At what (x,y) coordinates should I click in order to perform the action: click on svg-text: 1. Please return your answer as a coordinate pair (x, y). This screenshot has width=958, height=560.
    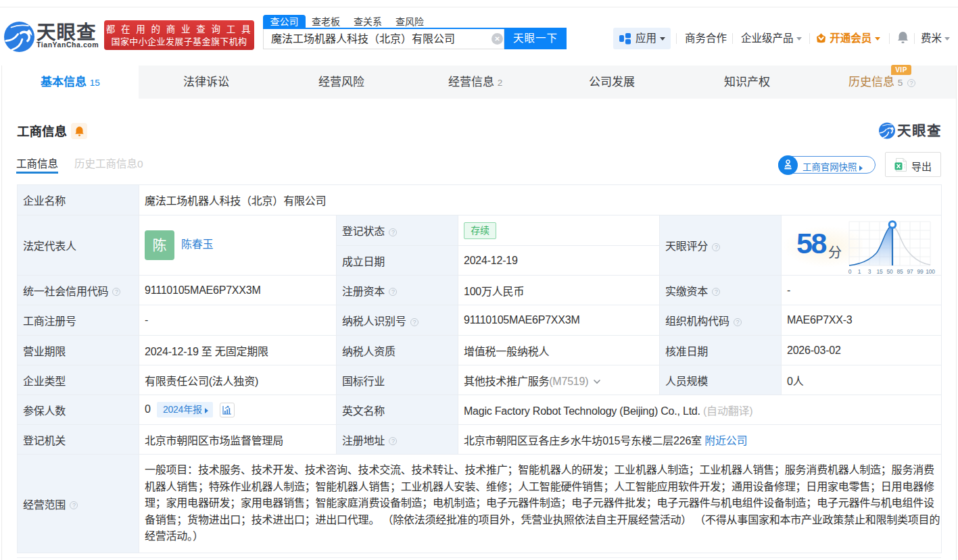
    Looking at the image, I should click on (860, 272).